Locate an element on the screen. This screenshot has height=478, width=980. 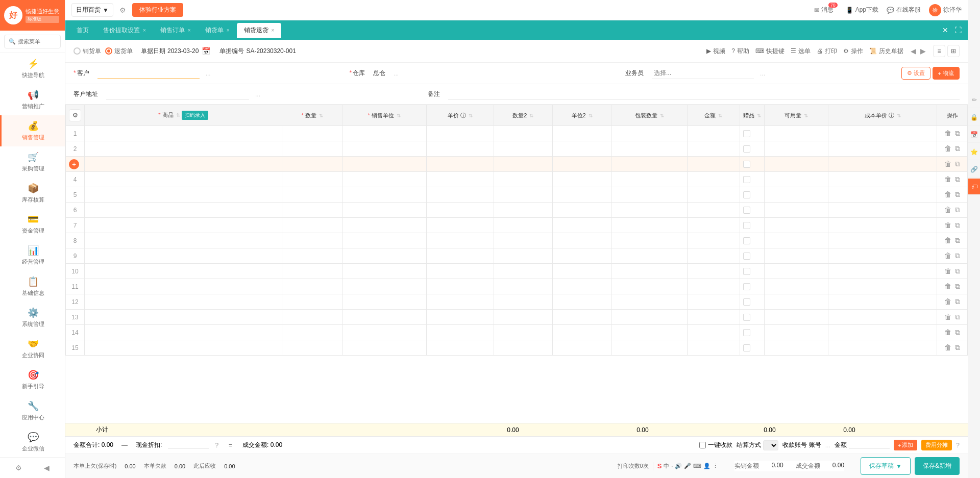
sidebar-collapse-button: ◀ is located at coordinates (47, 468).